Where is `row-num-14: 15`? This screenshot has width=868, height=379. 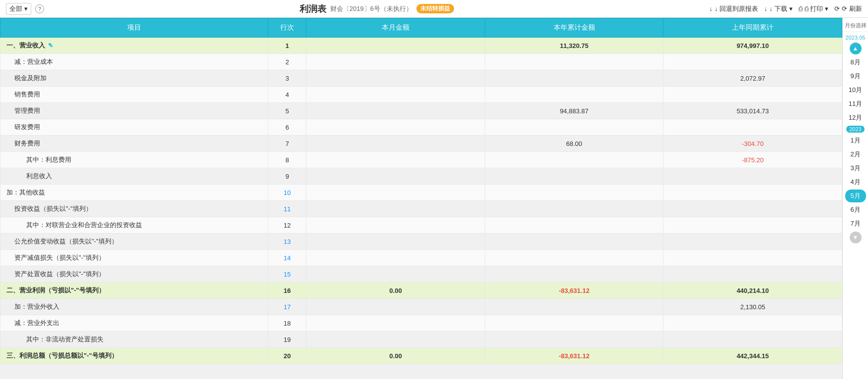 row-num-14: 15 is located at coordinates (287, 274).